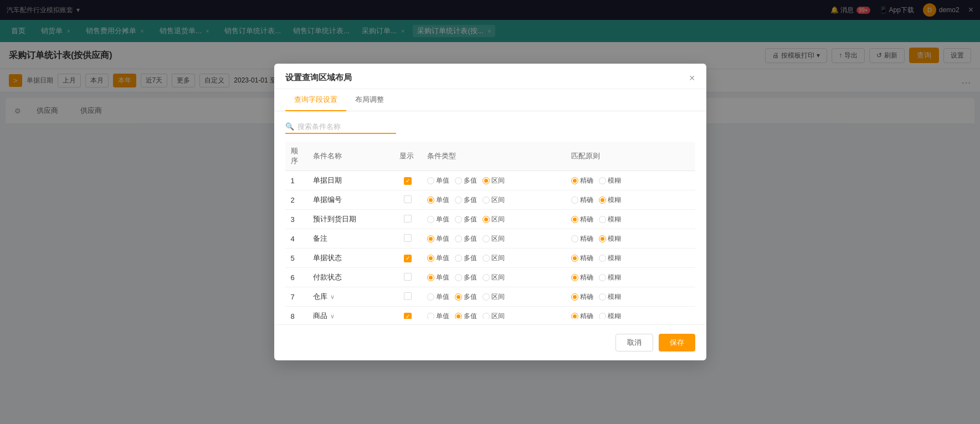  Describe the element at coordinates (490, 219) in the screenshot. I see `table-row: 3 预计到货日期 单值 多值 区间` at that location.